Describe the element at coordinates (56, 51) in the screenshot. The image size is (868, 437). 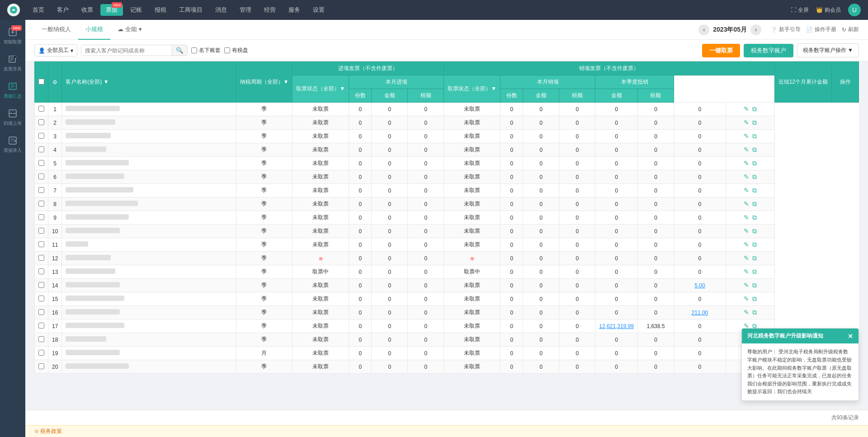
I see `employee-select: 👤 全部员工 ▾` at that location.